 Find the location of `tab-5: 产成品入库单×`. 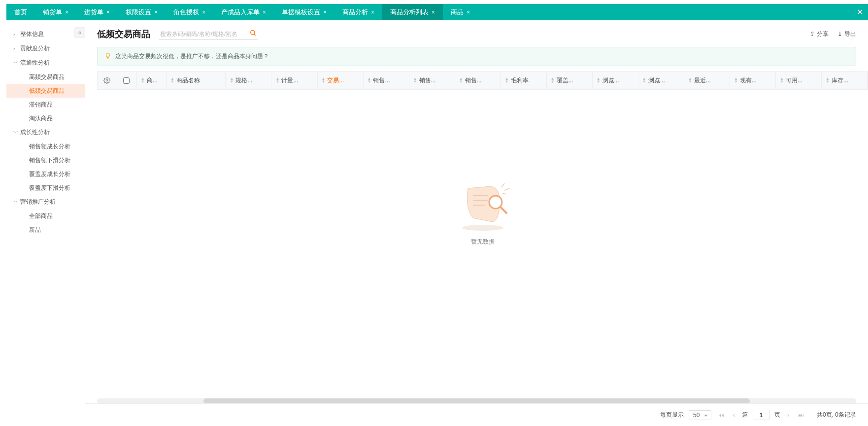

tab-5: 产成品入库单× is located at coordinates (243, 12).